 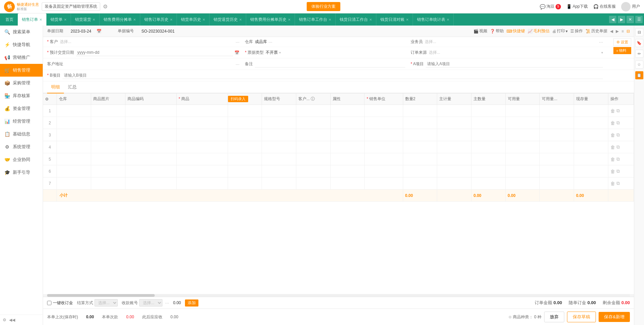 What do you see at coordinates (515, 64) in the screenshot?
I see `a-project-input` at bounding box center [515, 64].